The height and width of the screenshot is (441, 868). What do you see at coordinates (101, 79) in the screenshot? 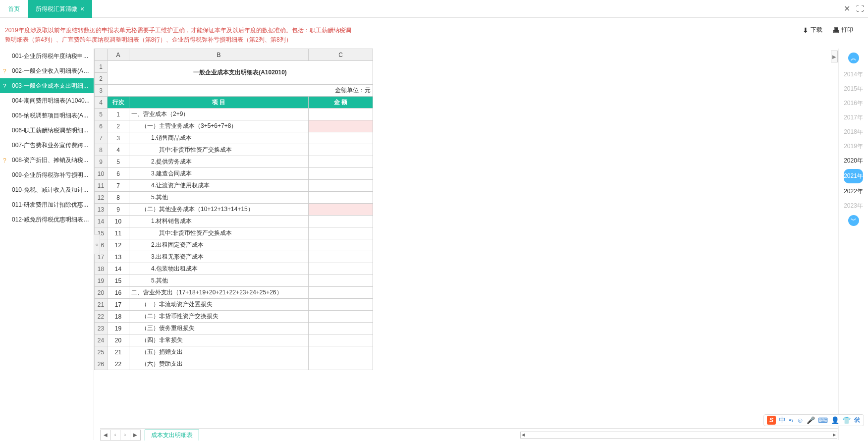
I see `row-header: 2` at bounding box center [101, 79].